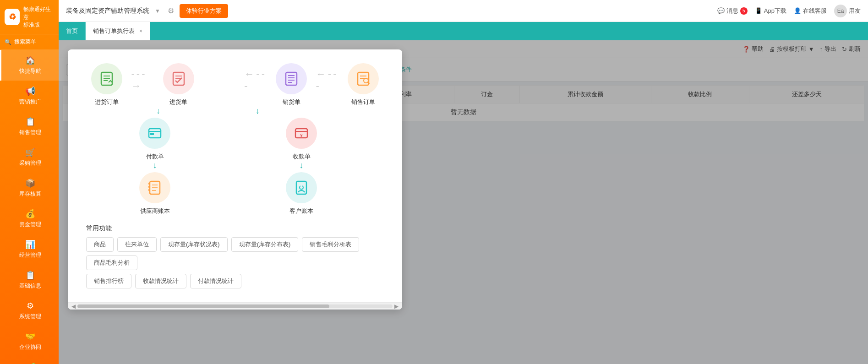  Describe the element at coordinates (155, 139) in the screenshot. I see `payment-bill-node: 付款单` at that location.